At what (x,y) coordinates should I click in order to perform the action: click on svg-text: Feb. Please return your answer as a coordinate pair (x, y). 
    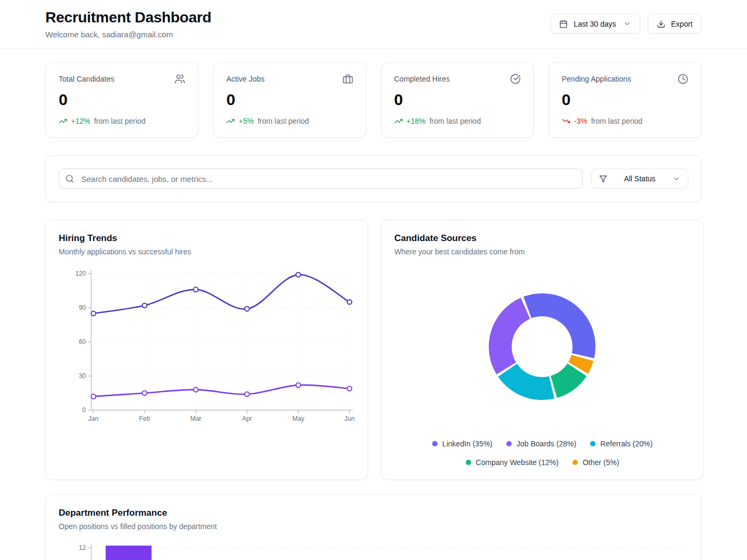
    Looking at the image, I should click on (145, 419).